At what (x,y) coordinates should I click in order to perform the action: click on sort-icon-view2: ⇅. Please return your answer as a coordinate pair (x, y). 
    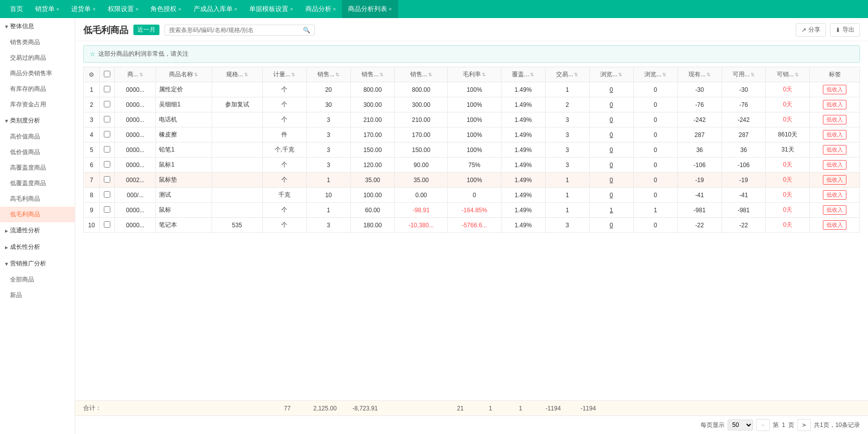
    Looking at the image, I should click on (664, 75).